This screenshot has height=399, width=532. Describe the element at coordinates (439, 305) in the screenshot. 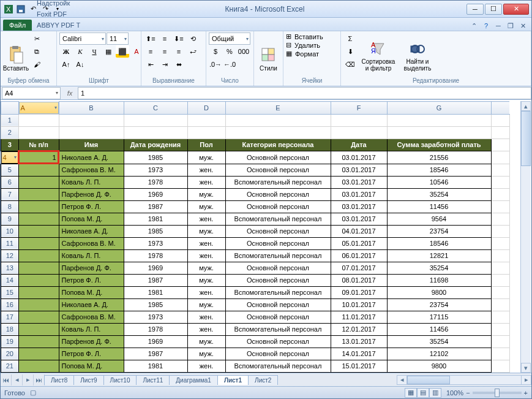

I see `cell: 23754` at that location.